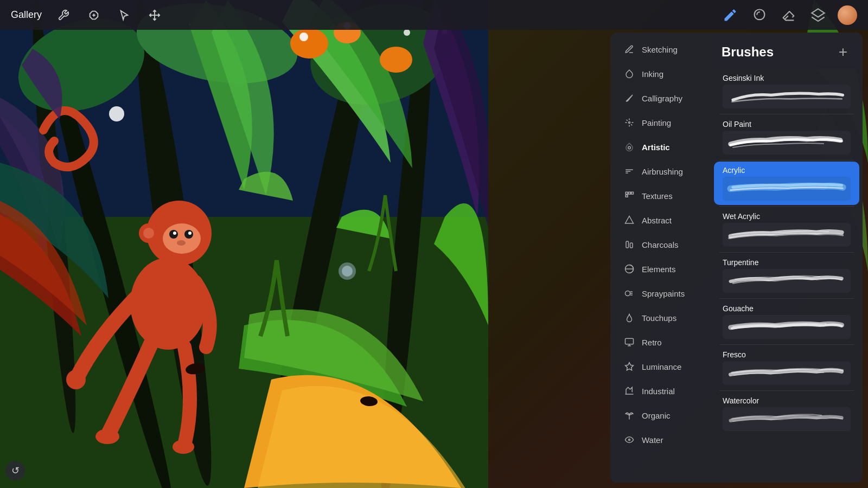  I want to click on selection-icon, so click(124, 15).